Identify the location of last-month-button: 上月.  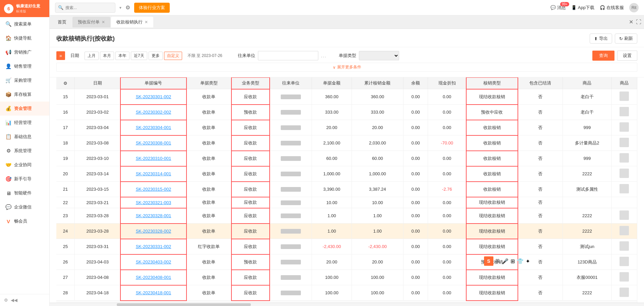
(92, 56).